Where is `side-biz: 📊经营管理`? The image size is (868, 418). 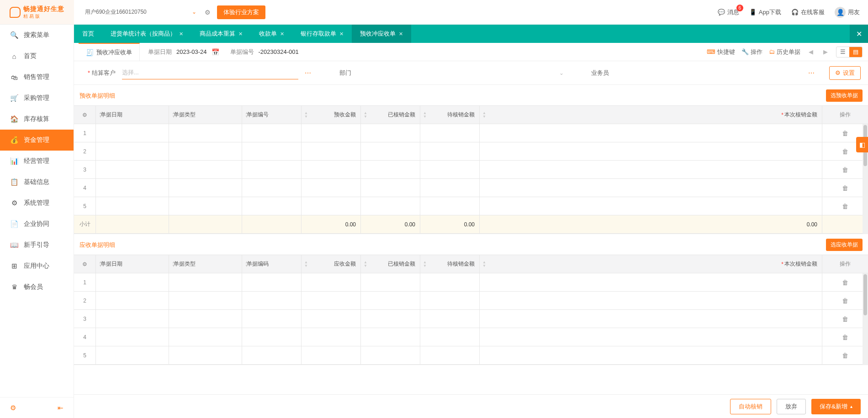 side-biz: 📊经营管理 is located at coordinates (37, 161).